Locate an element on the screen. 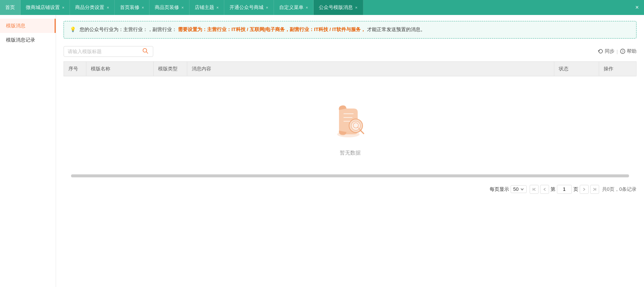  last-page-button is located at coordinates (595, 189).